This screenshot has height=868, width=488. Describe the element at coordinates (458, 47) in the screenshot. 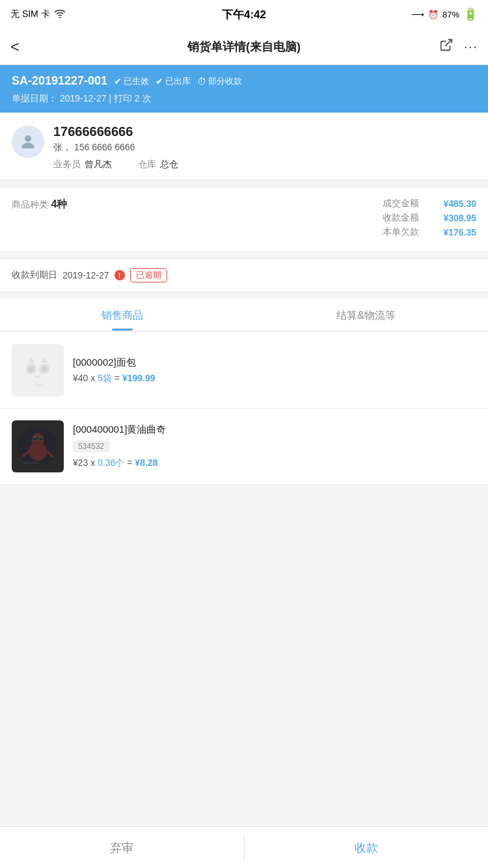

I see `nav-right-actions: ···` at that location.